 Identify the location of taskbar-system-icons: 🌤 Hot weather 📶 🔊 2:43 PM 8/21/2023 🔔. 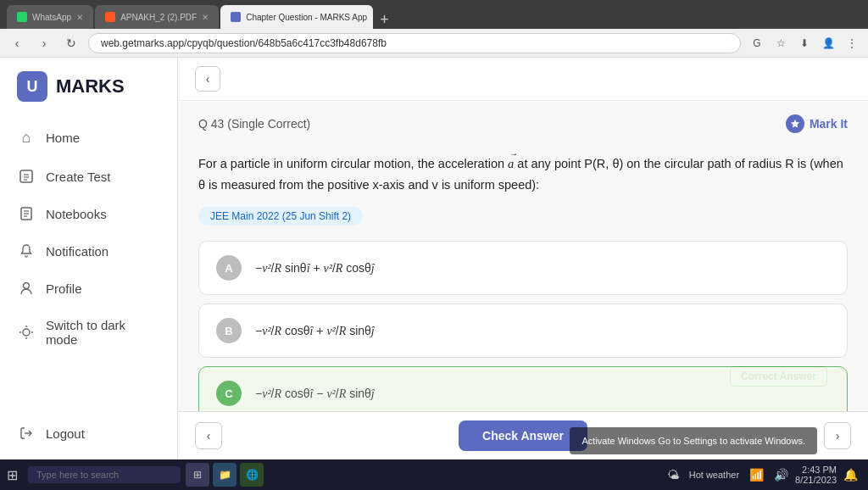
(763, 475).